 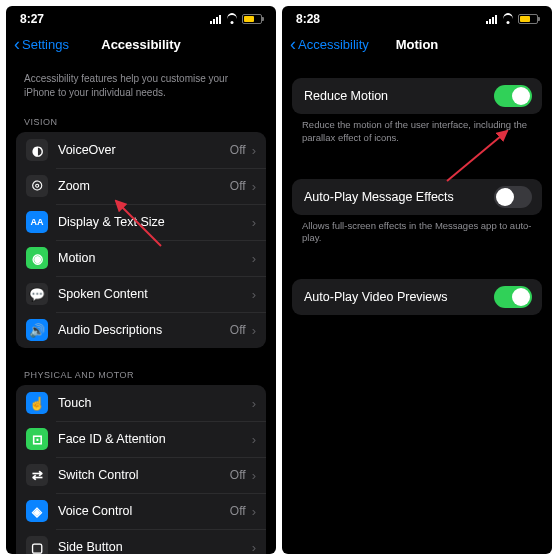 What do you see at coordinates (141, 88) in the screenshot?
I see `intro-text: Accessibility features help you customis…` at bounding box center [141, 88].